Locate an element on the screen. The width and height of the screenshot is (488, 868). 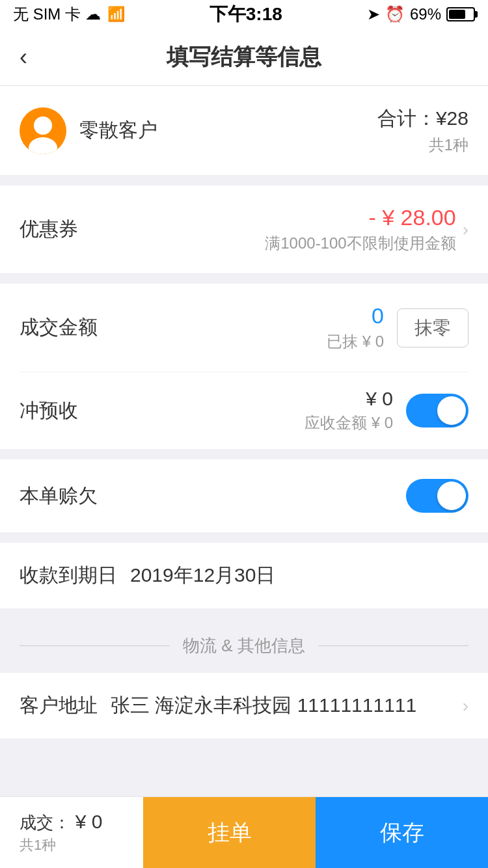
deal-right: 0 已抹 ¥ 0 抹零 is located at coordinates (398, 328).